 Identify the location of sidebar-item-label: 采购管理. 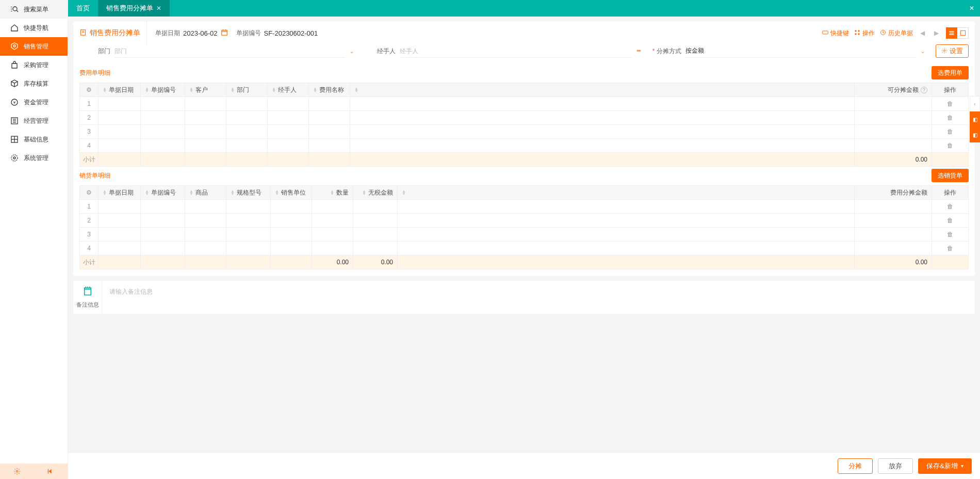
(36, 65).